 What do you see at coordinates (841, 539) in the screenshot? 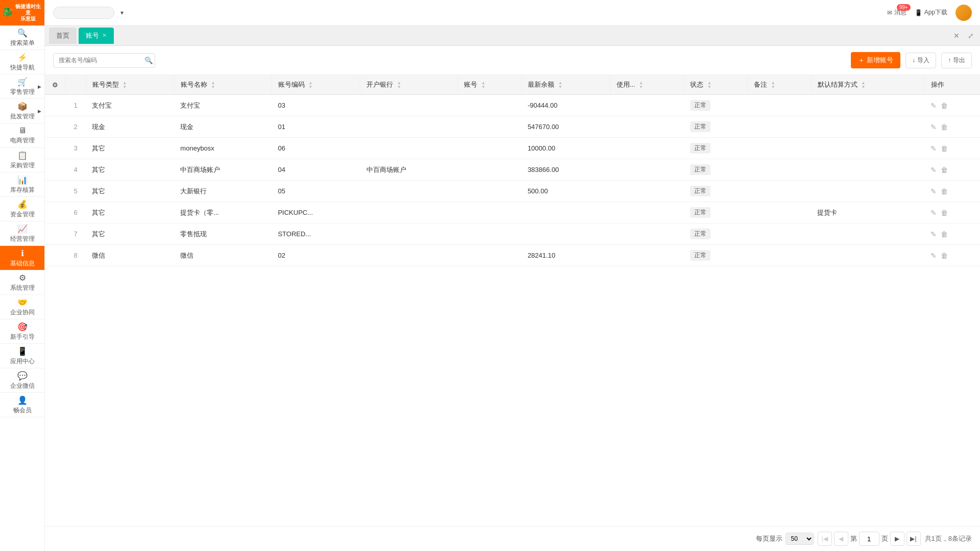
I see `prev-page-button: ◀` at bounding box center [841, 539].